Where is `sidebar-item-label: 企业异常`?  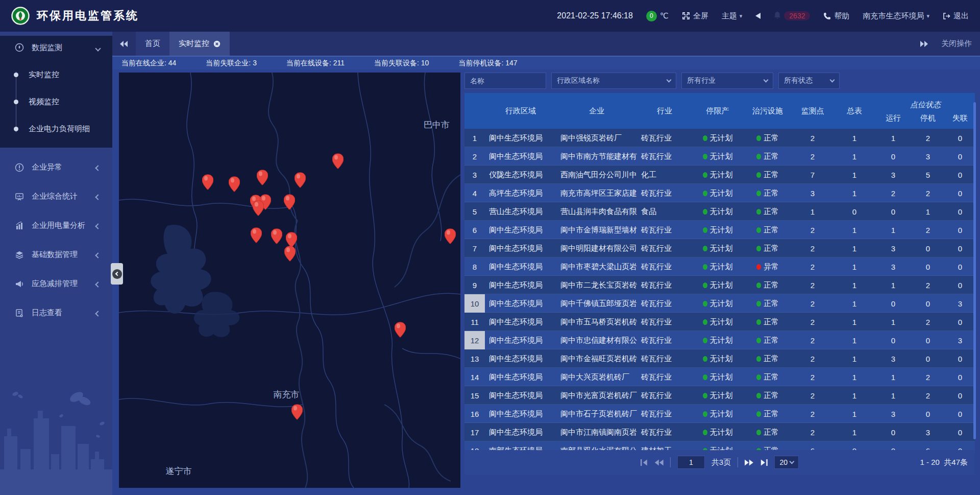 sidebar-item-label: 企业异常 is located at coordinates (47, 168).